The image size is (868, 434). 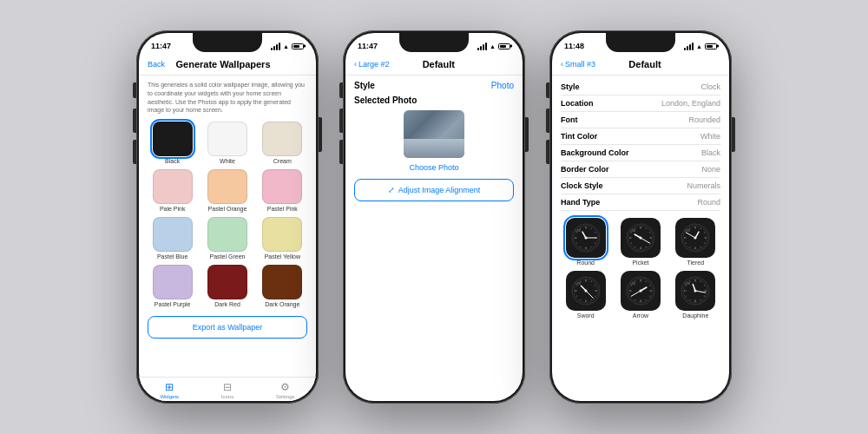 I want to click on photo-thumbnail, so click(x=434, y=134).